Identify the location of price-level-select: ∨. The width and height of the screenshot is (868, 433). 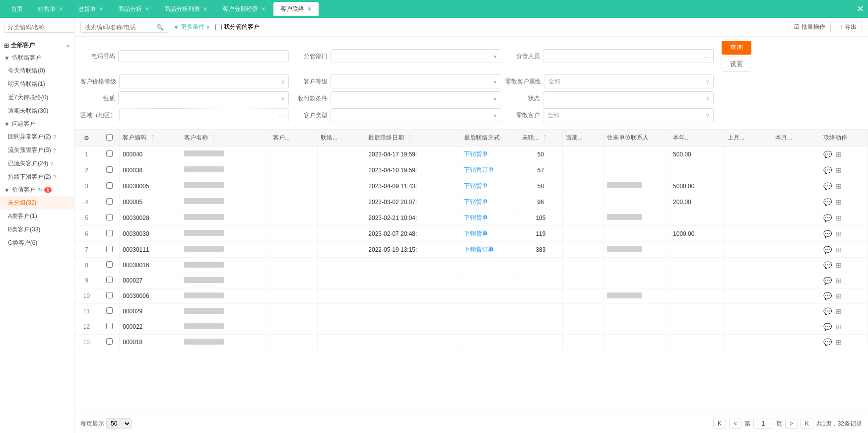
(204, 81).